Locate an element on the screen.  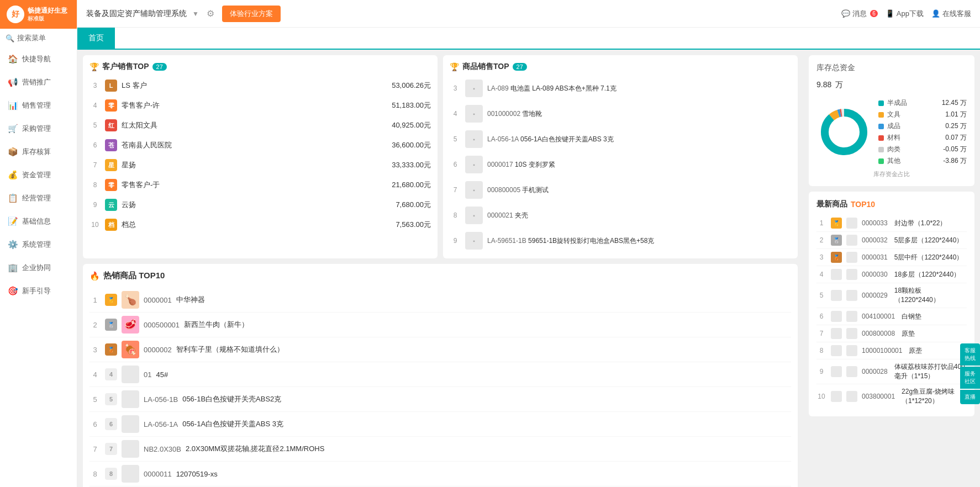
settings-icon: ⚙ is located at coordinates (210, 13).